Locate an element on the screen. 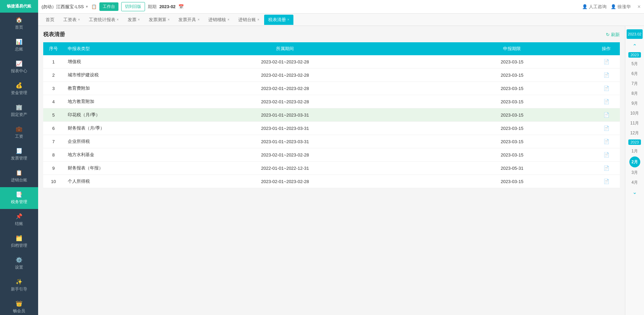 Image resolution: width=644 pixels, height=315 pixels. date-month-9: 9月 is located at coordinates (635, 104).